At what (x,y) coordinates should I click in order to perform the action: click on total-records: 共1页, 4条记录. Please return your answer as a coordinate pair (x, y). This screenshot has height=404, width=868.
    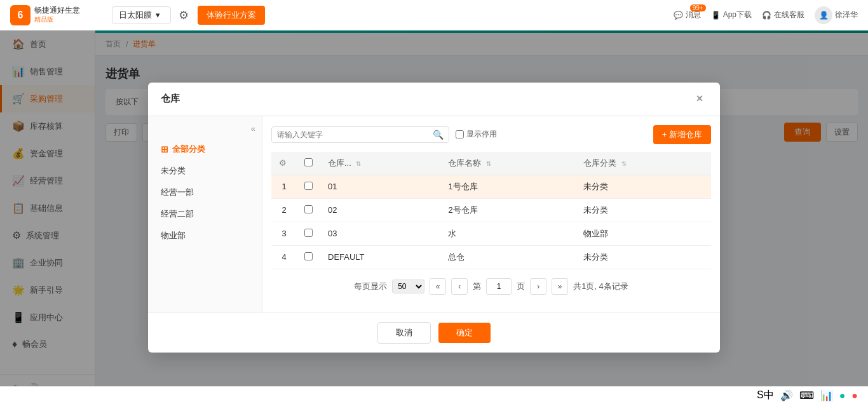
    Looking at the image, I should click on (601, 286).